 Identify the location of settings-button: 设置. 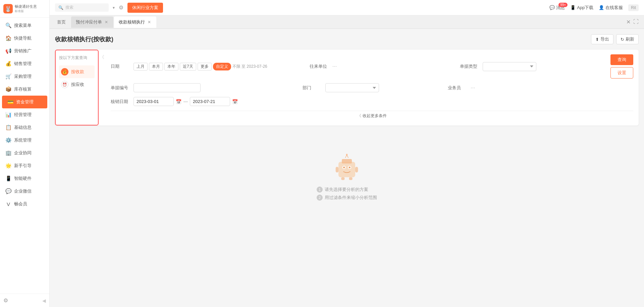
(622, 73).